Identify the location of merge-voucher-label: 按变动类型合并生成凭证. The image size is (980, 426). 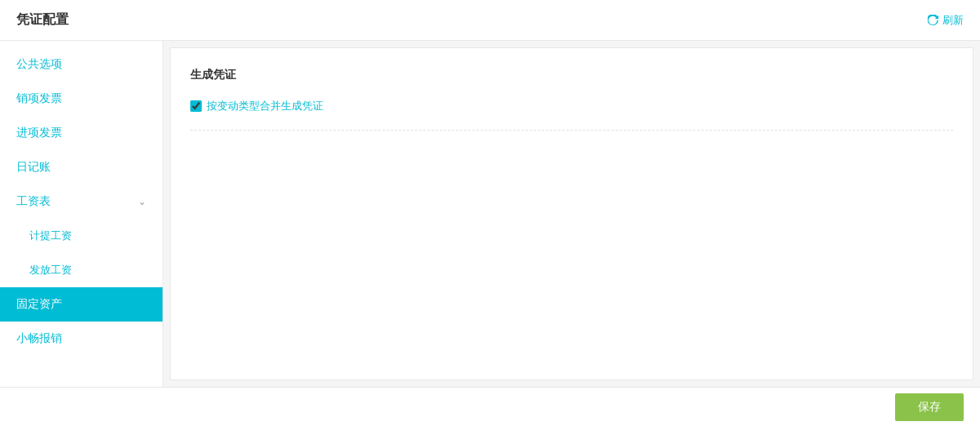
(265, 106).